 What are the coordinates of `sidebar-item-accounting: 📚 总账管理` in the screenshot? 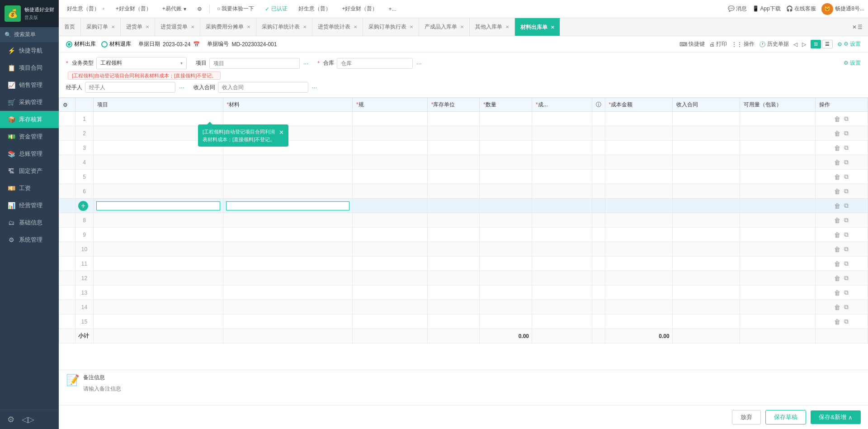 It's located at (29, 154).